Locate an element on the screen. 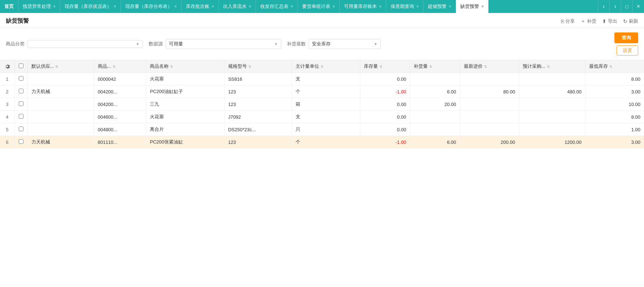 This screenshot has width=644, height=287. cell-spec-4: DS250*23c... is located at coordinates (258, 130).